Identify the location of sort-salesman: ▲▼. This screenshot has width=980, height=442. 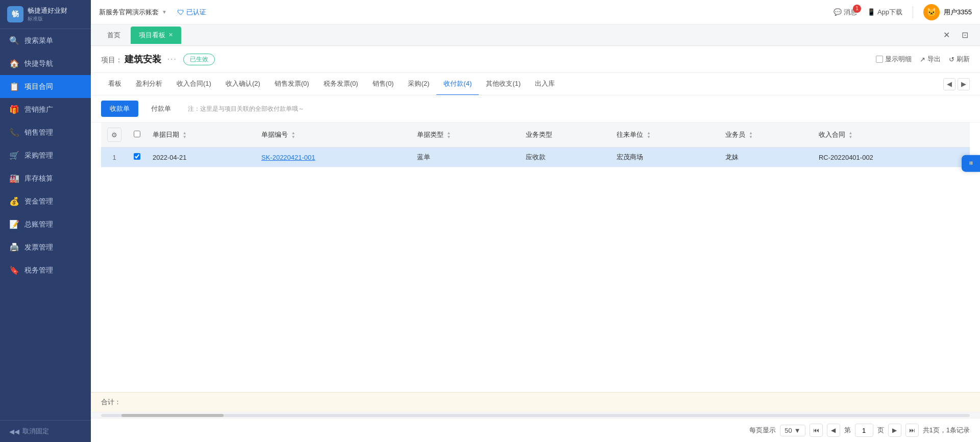
(751, 135).